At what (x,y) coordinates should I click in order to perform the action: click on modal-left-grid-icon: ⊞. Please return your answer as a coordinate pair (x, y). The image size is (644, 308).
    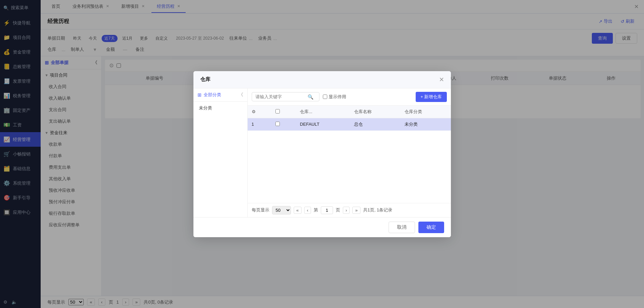
    Looking at the image, I should click on (200, 95).